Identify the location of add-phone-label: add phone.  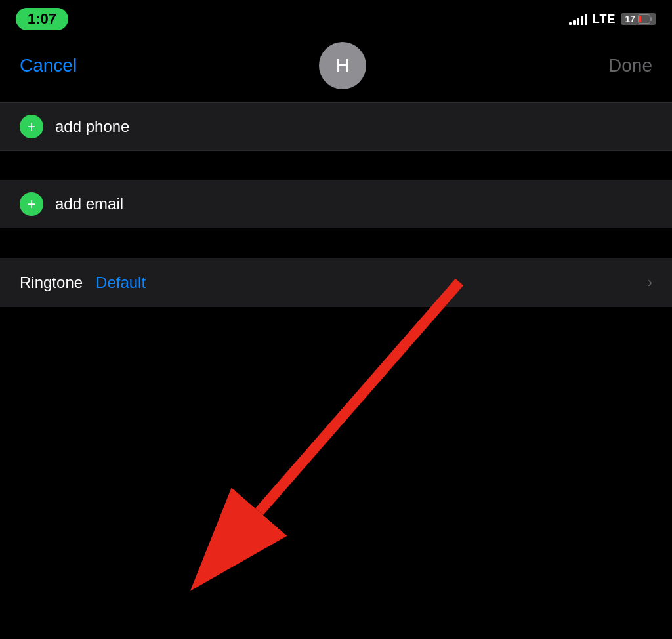
(92, 127).